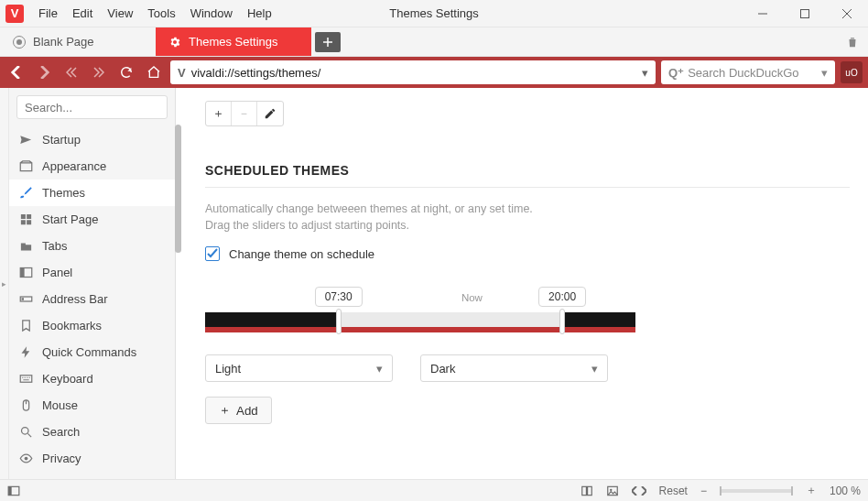 The height and width of the screenshot is (501, 868). Describe the element at coordinates (126, 72) in the screenshot. I see `reload-button` at that location.